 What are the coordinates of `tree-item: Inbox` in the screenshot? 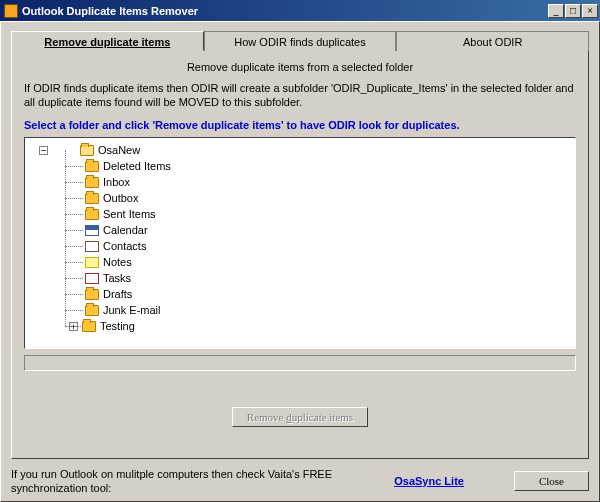 It's located at (327, 182).